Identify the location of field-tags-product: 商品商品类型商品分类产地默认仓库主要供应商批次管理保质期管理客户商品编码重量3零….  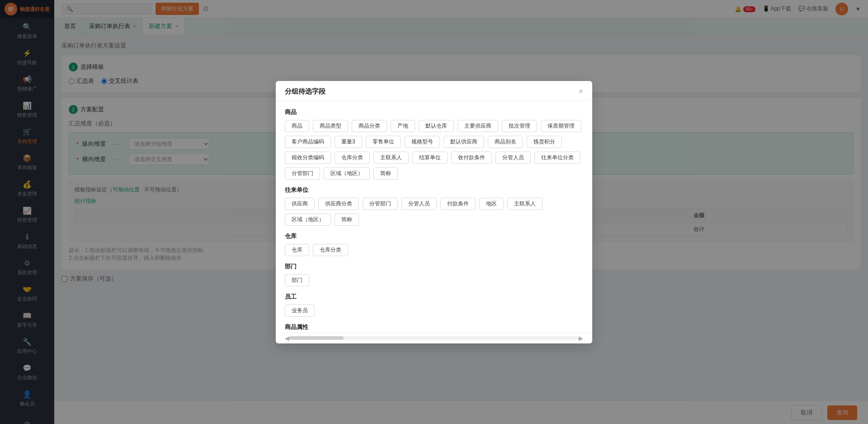
(434, 150).